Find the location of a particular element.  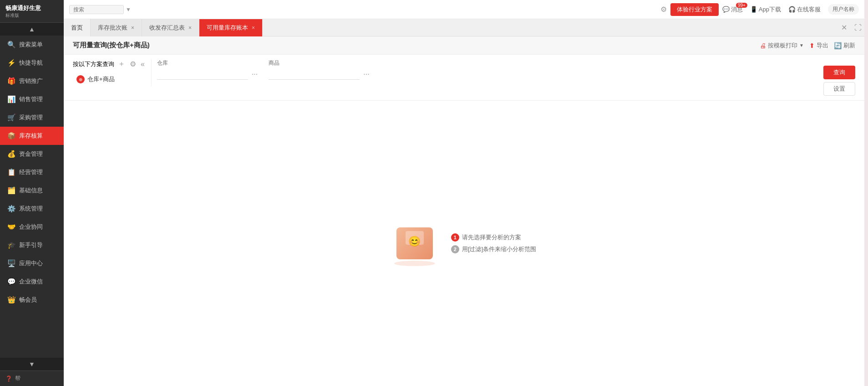

sidebar-label-operations: 经营管理 is located at coordinates (31, 172).